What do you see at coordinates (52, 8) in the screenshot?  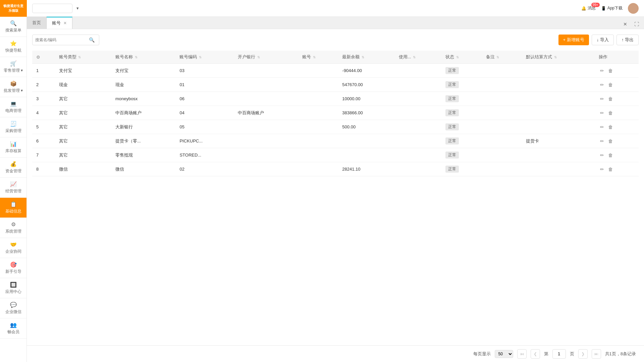 I see `topbar-search-input` at bounding box center [52, 8].